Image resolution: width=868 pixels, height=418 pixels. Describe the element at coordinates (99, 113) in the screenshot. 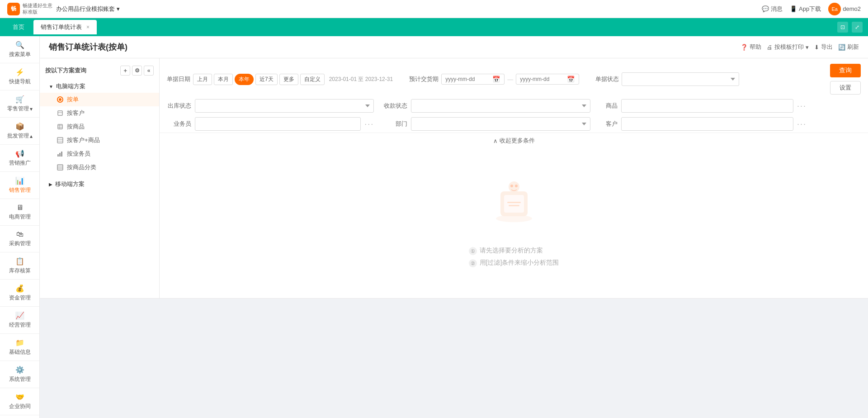

I see `scheme-item-by-customer: 按客户` at that location.